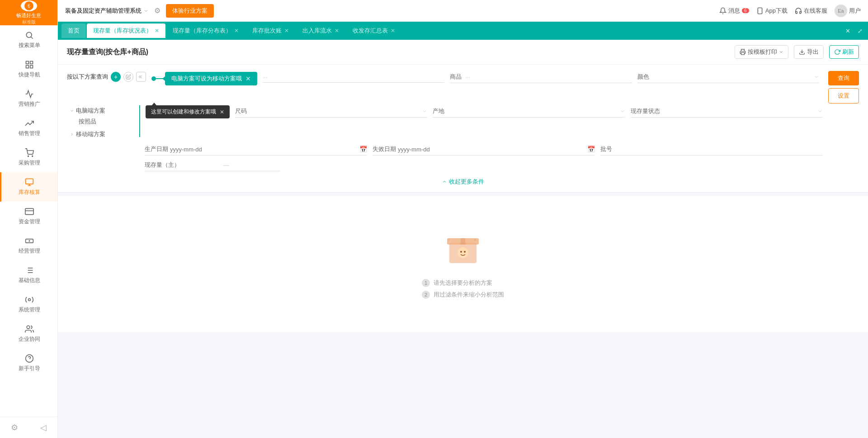 The height and width of the screenshot is (438, 868). What do you see at coordinates (29, 134) in the screenshot?
I see `nav-sales-label: 销售管理` at bounding box center [29, 134].